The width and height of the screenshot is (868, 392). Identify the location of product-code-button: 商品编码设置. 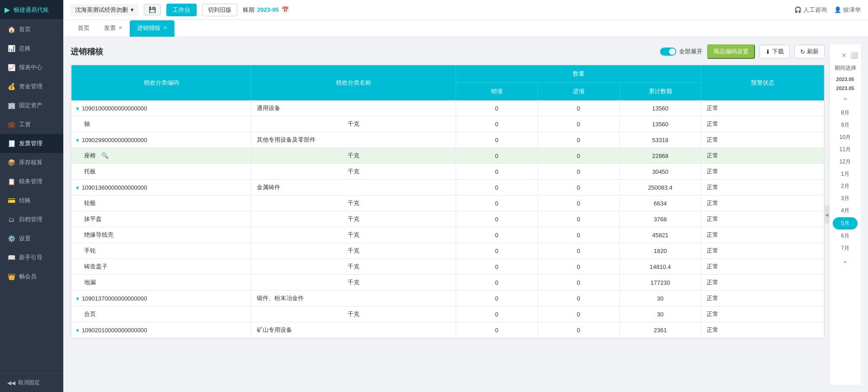
(731, 52).